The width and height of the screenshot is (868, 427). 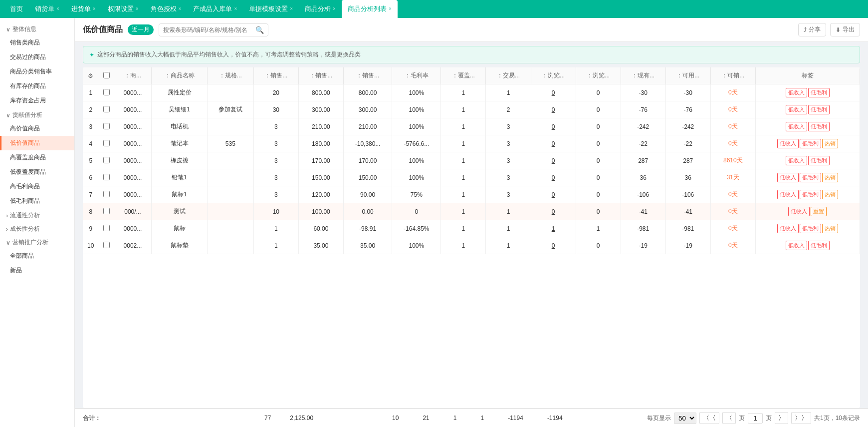 What do you see at coordinates (37, 86) in the screenshot?
I see `sidebar-item-stock-products: 有库存的商品` at bounding box center [37, 86].